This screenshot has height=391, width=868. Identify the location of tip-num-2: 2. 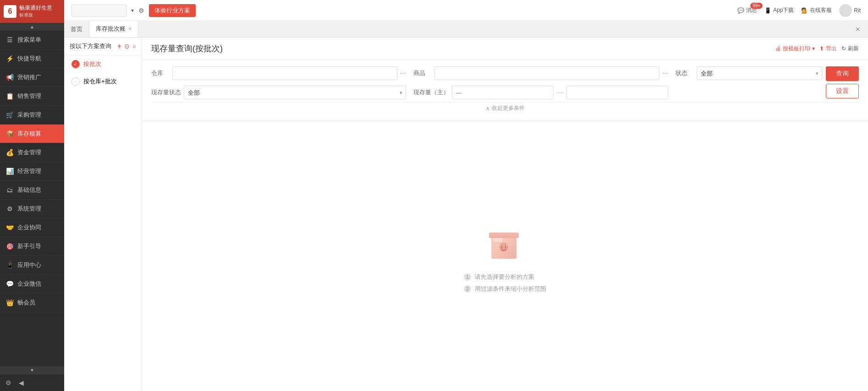
(467, 289).